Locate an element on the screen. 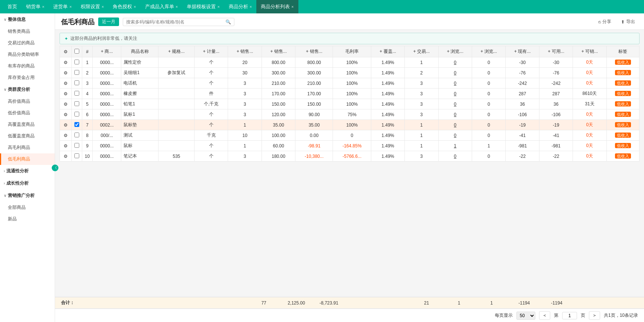  col-browse2: + 浏览... is located at coordinates (489, 52).